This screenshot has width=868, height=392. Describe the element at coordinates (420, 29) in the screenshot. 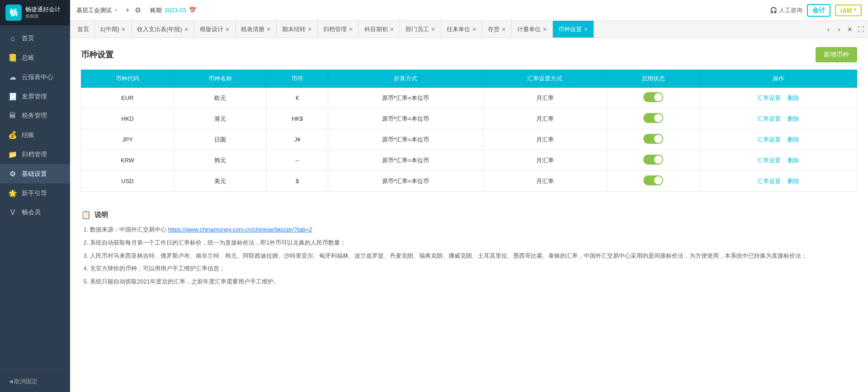

I see `tab-dept: 部门员工 ✕` at that location.